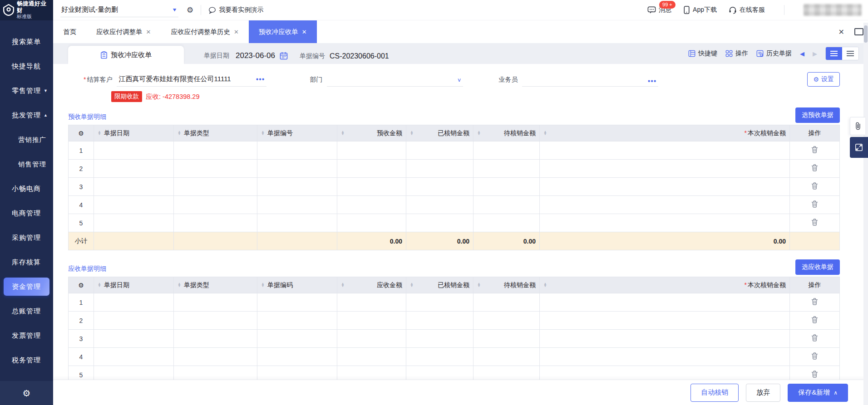 The width and height of the screenshot is (868, 405). Describe the element at coordinates (395, 81) in the screenshot. I see `department-field: ∨` at that location.